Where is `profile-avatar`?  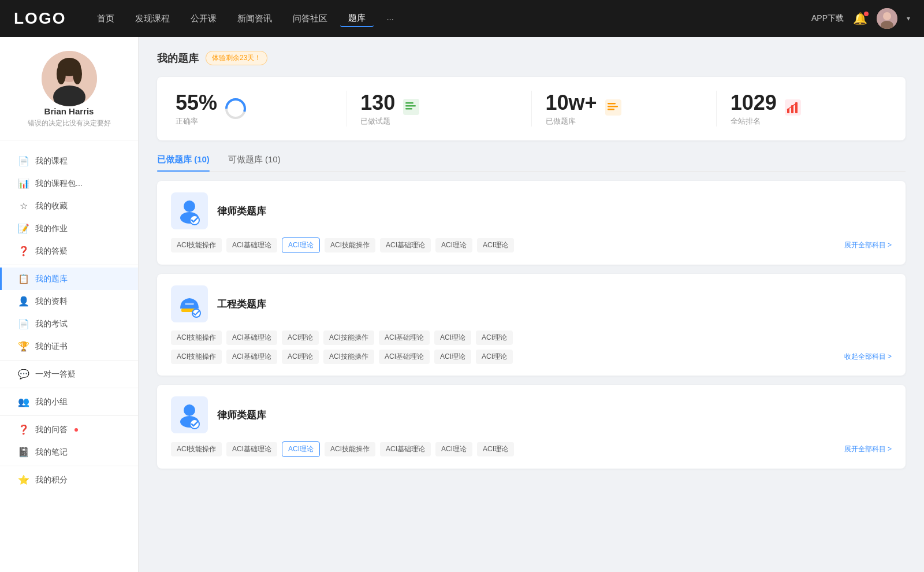
profile-avatar is located at coordinates (69, 79).